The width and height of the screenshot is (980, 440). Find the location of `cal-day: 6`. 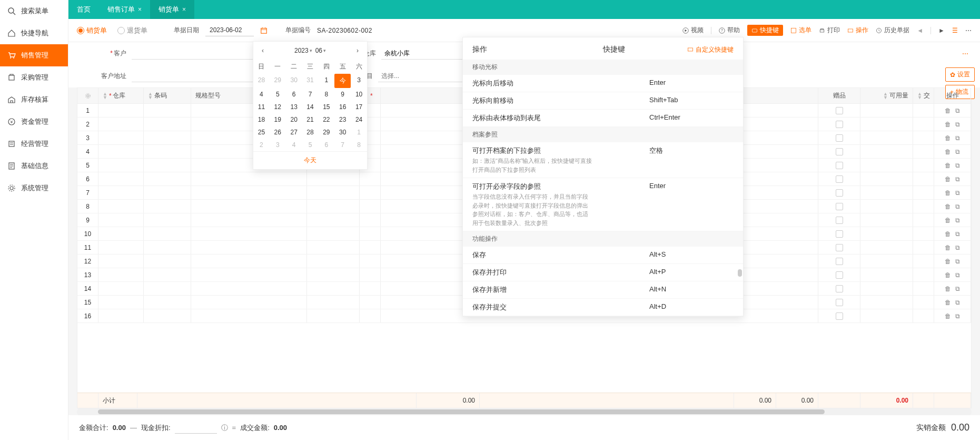

cal-day: 6 is located at coordinates (294, 94).